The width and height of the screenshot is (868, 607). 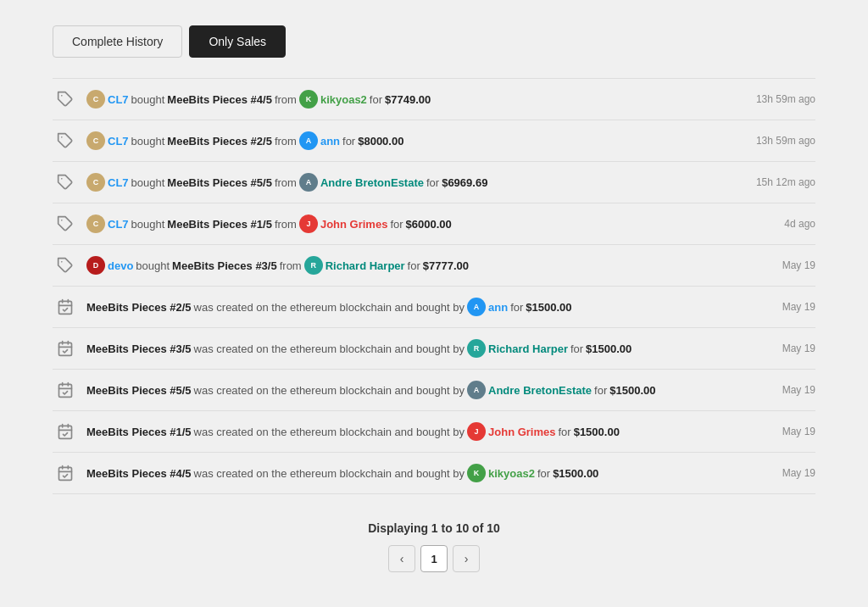 I want to click on history-item: CCL7 bought MeeBits Pieces #5/5 from AAn…, so click(x=434, y=183).